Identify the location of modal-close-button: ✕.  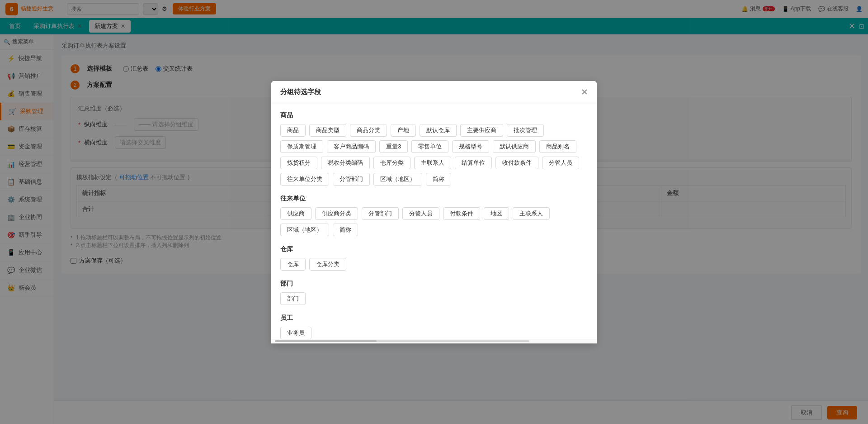
(584, 92).